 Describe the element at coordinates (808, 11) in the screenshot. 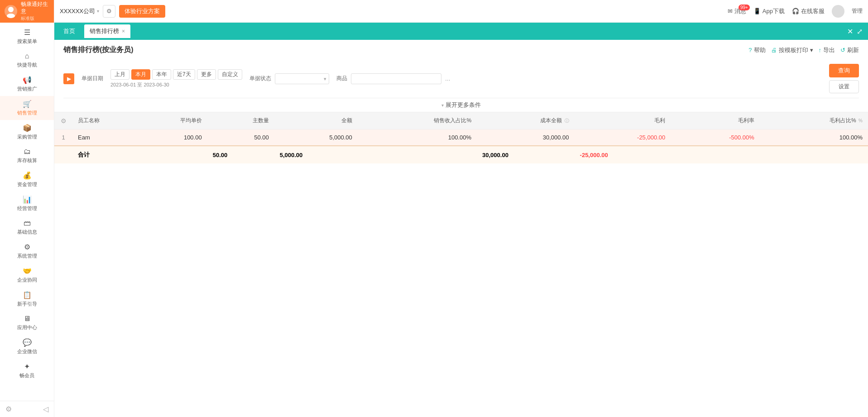

I see `online-service-button: 🎧 在线客服` at that location.